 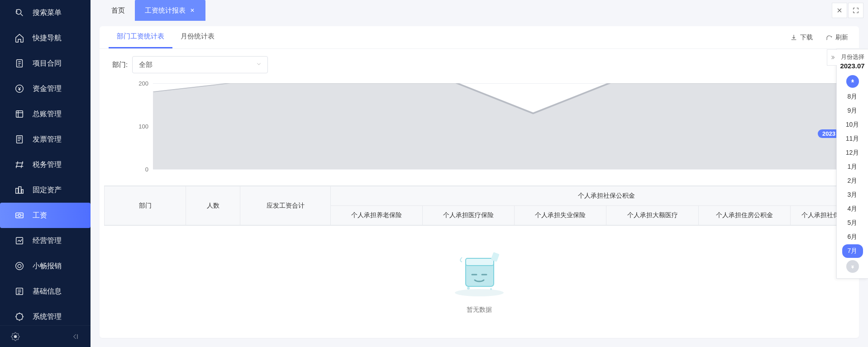 I want to click on sidebar-item-doc: 项目合同, so click(x=45, y=63).